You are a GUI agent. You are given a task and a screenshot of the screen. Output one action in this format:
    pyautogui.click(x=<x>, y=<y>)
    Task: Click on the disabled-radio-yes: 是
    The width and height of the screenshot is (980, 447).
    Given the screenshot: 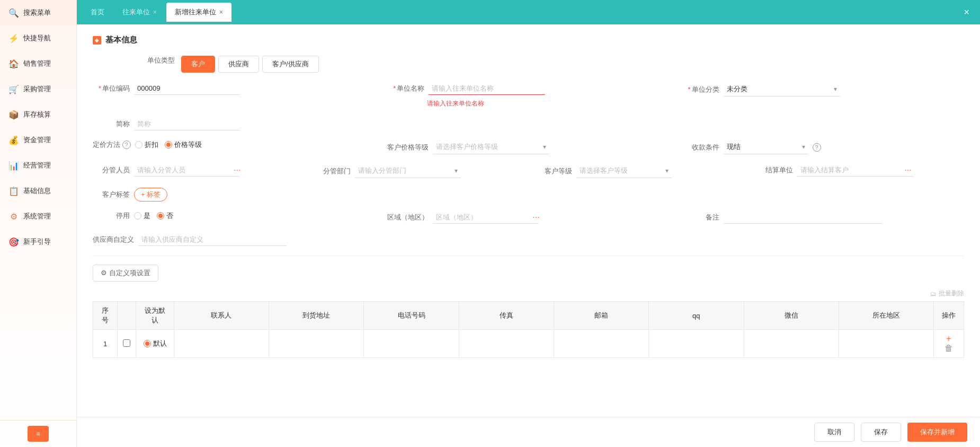 What is the action you would take?
    pyautogui.click(x=142, y=216)
    